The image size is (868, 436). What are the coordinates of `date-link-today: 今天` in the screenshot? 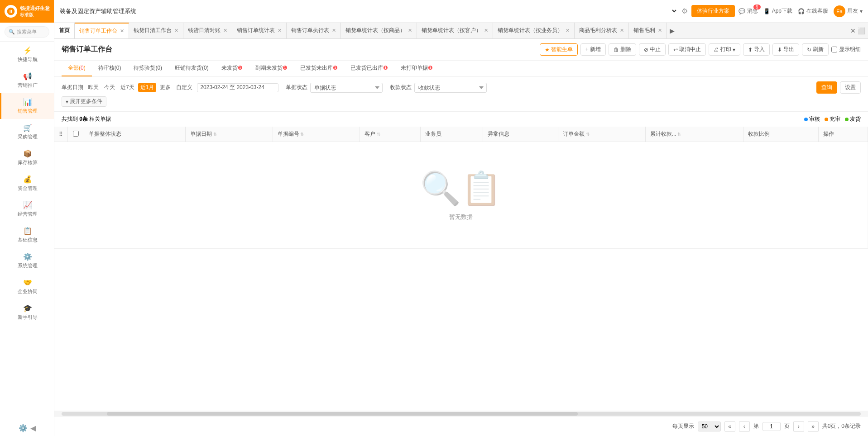 It's located at (110, 88).